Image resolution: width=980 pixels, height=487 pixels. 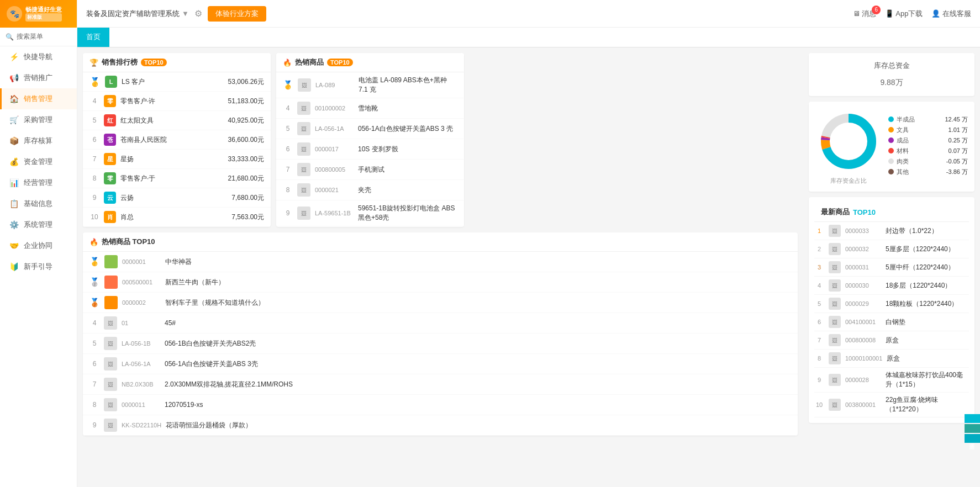 I want to click on rank-item: 4零零售客户·许51,183.00元, so click(x=177, y=102).